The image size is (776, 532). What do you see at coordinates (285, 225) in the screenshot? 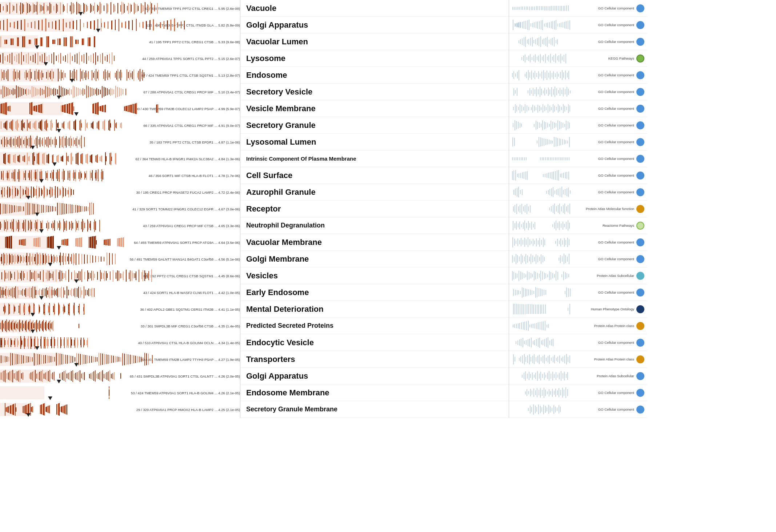
I see `term-name: Neutrophil Degranulation` at bounding box center [285, 225].